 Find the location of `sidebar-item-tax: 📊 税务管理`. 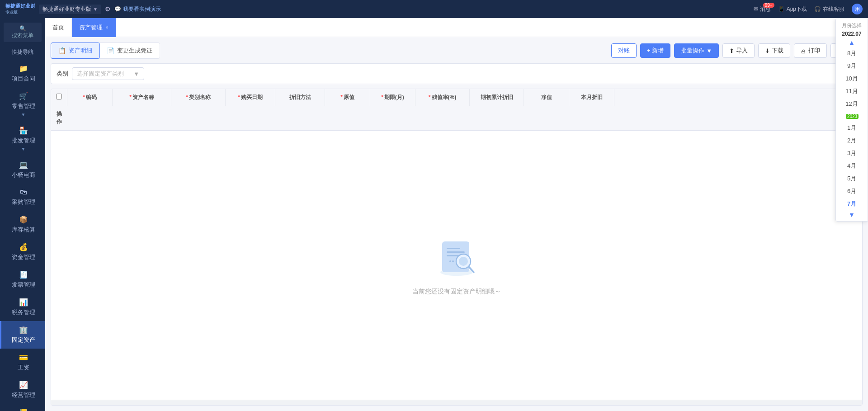

sidebar-item-tax: 📊 税务管理 is located at coordinates (23, 307).